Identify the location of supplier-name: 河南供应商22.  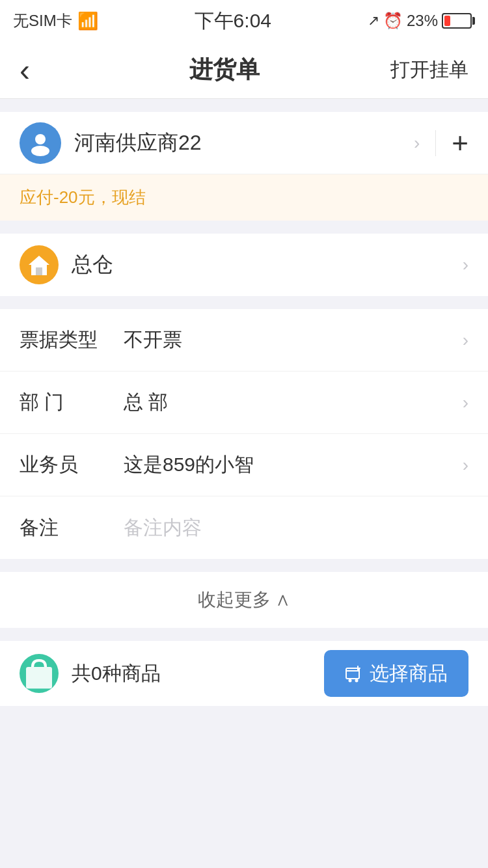
(244, 143).